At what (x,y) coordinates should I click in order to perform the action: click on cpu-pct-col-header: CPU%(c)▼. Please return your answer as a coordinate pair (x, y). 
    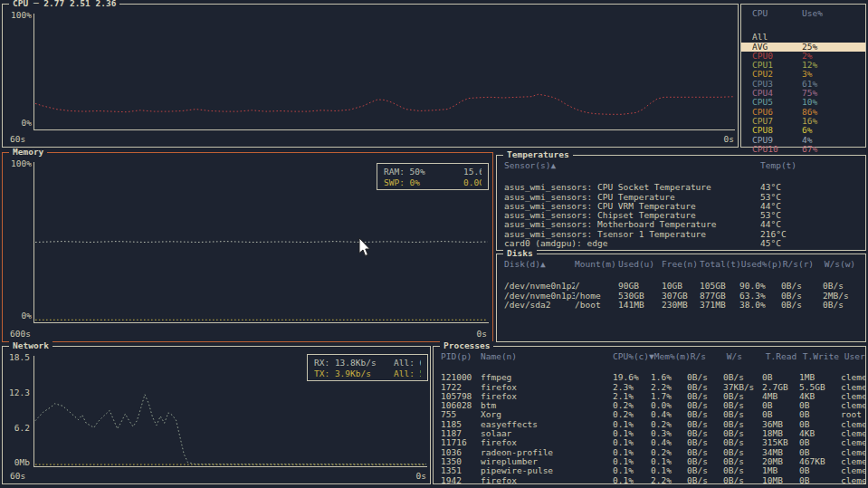
    Looking at the image, I should click on (634, 357).